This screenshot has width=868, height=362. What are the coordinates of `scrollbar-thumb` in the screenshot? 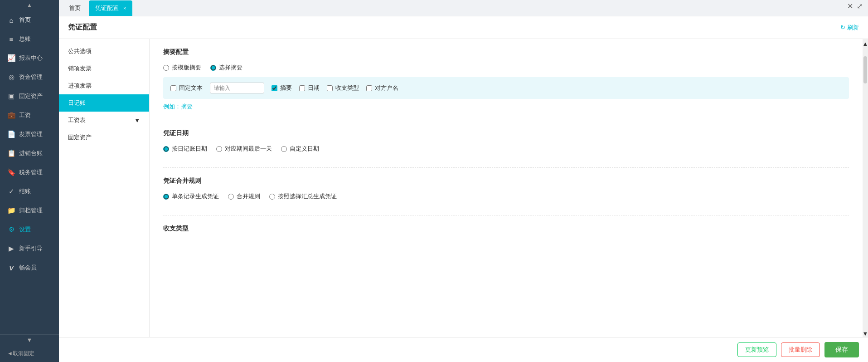 It's located at (865, 70).